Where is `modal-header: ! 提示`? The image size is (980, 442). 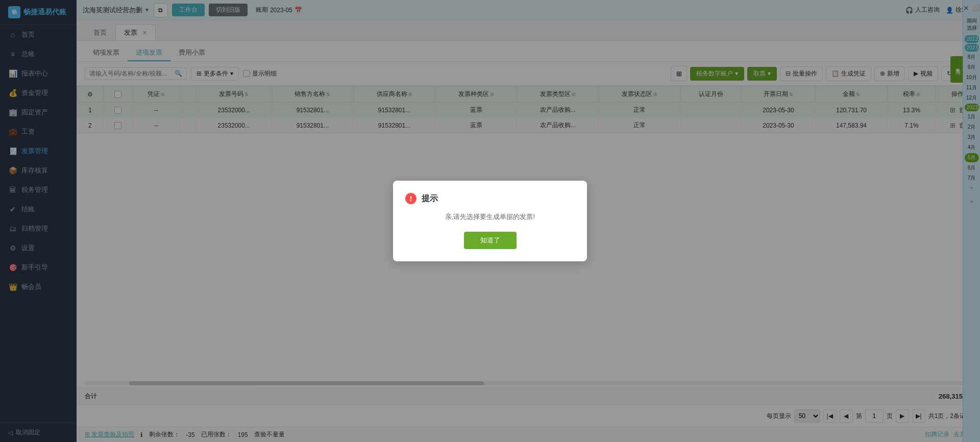
modal-header: ! 提示 is located at coordinates (490, 199).